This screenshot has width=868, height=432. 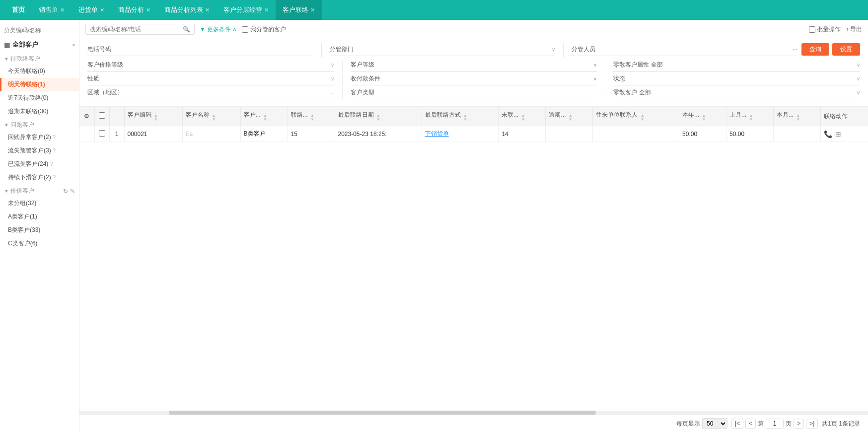 I want to click on sort-this-year: ▲▼, so click(x=704, y=118).